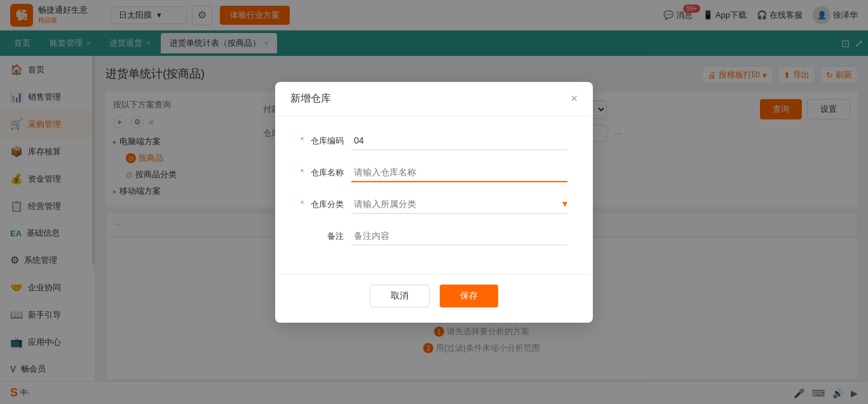 Image resolution: width=868 pixels, height=404 pixels. What do you see at coordinates (457, 204) in the screenshot?
I see `category-input` at bounding box center [457, 204].